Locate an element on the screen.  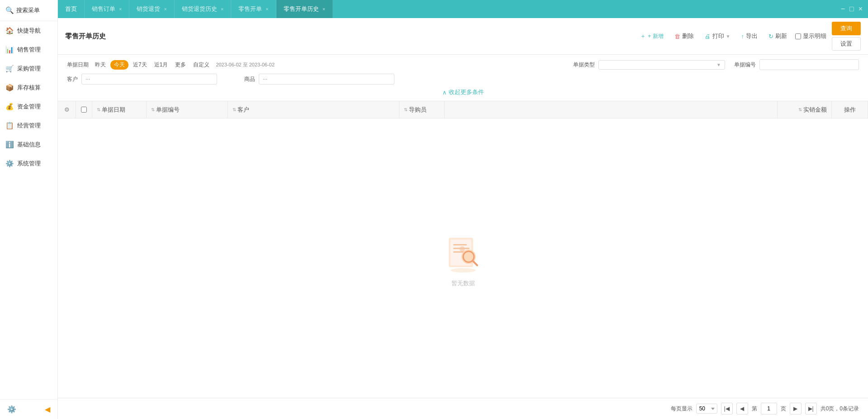
print-dropdown-icon: ▼ is located at coordinates (728, 36).